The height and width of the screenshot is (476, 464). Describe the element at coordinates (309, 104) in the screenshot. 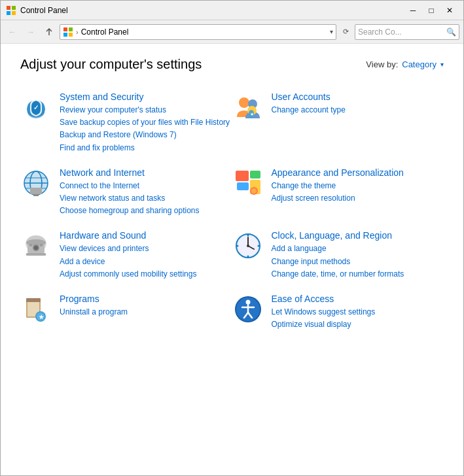

I see `user-accounts-content: User Accounts Change account type` at that location.